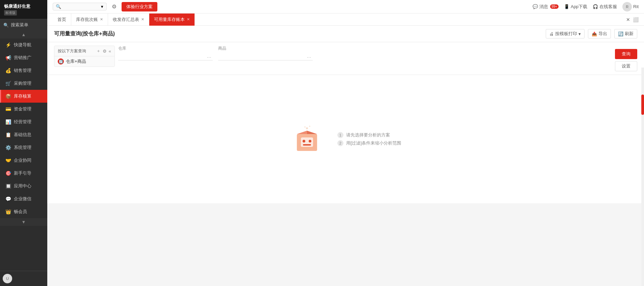  I want to click on sidebar-item-basic: 📋 基础信息, so click(24, 135).